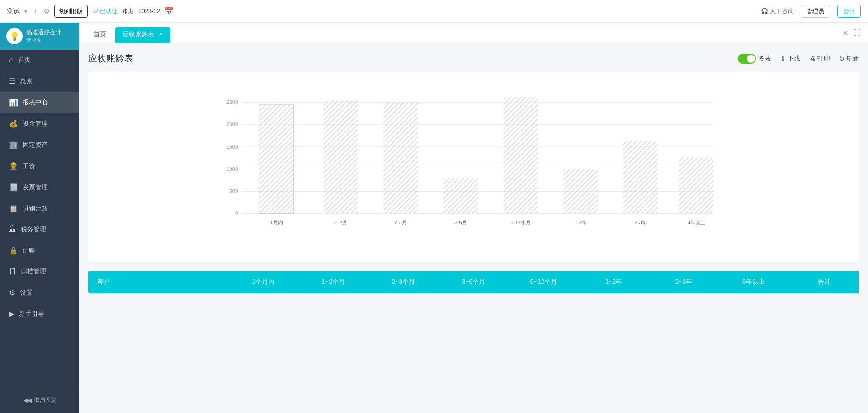 This screenshot has width=868, height=413. What do you see at coordinates (751, 59) in the screenshot?
I see `toggle-thumb` at bounding box center [751, 59].